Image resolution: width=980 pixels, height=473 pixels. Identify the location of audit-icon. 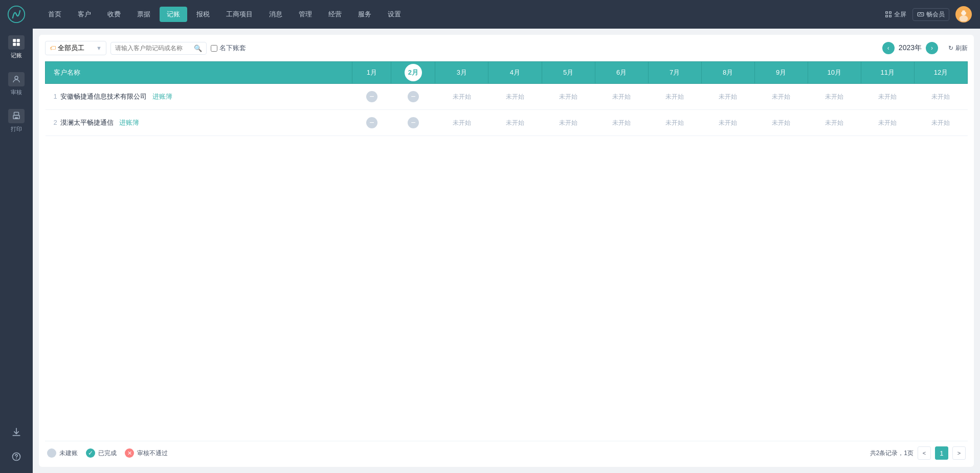
(16, 79).